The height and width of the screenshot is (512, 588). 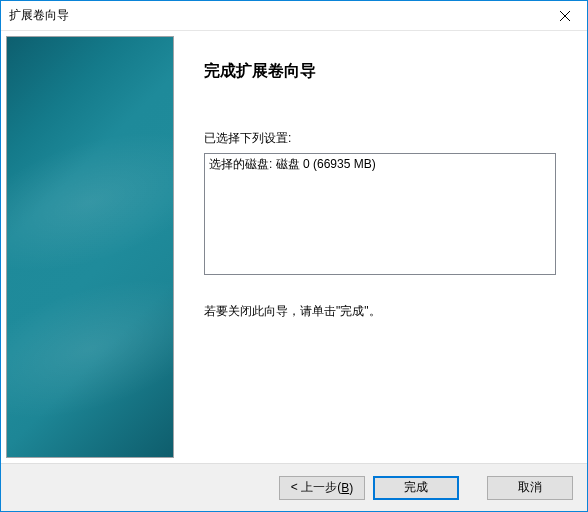 What do you see at coordinates (386, 312) in the screenshot?
I see `closing-note: 若要关闭此向导，请单击"完成"。` at bounding box center [386, 312].